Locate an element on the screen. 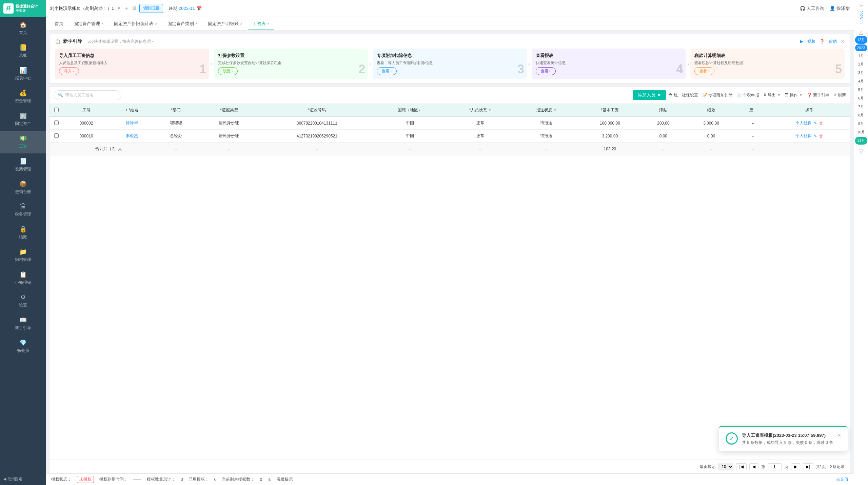 The image size is (868, 485). sidebar-item-expense: 📋小畅报销 is located at coordinates (23, 278).